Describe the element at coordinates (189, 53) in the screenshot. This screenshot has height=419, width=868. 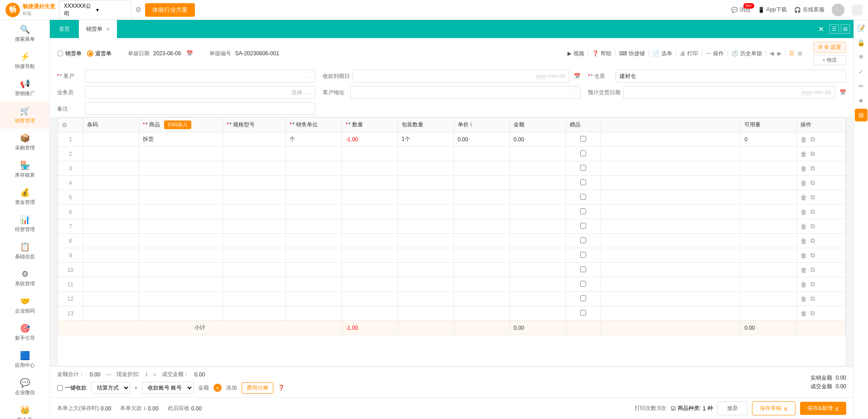
I see `calendar-icon: 📅` at that location.